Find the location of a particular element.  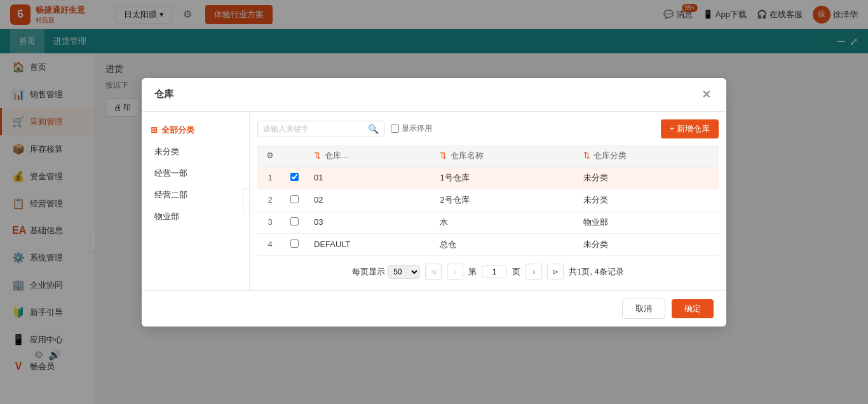

category-panel: ⊞ 全部分类 未分类 经营一部 经营二部 物业部 ◂ is located at coordinates (196, 201).